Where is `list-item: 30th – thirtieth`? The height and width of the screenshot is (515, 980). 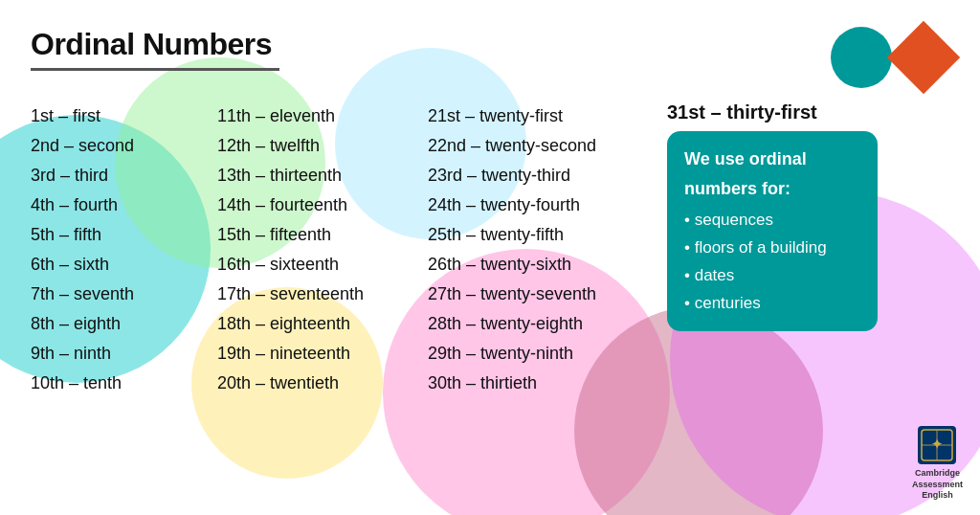
list-item: 30th – thirtieth is located at coordinates (543, 383).